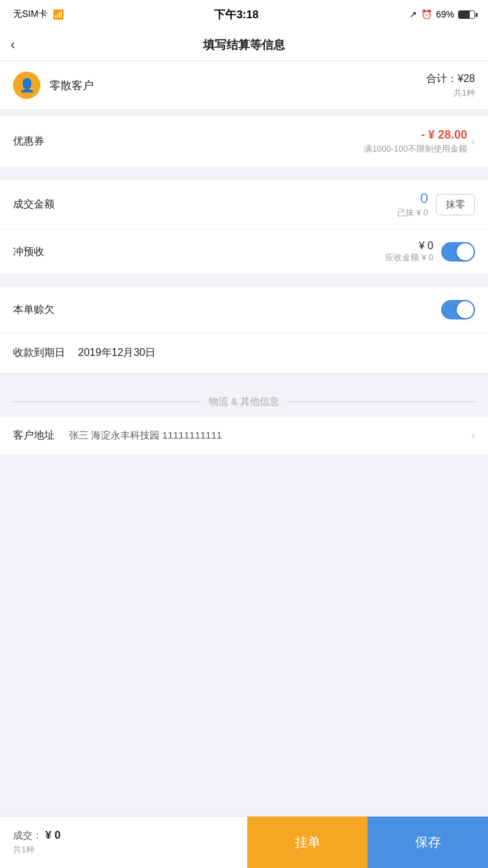  I want to click on logistics-section: 物流 & 其他信息, so click(244, 402).